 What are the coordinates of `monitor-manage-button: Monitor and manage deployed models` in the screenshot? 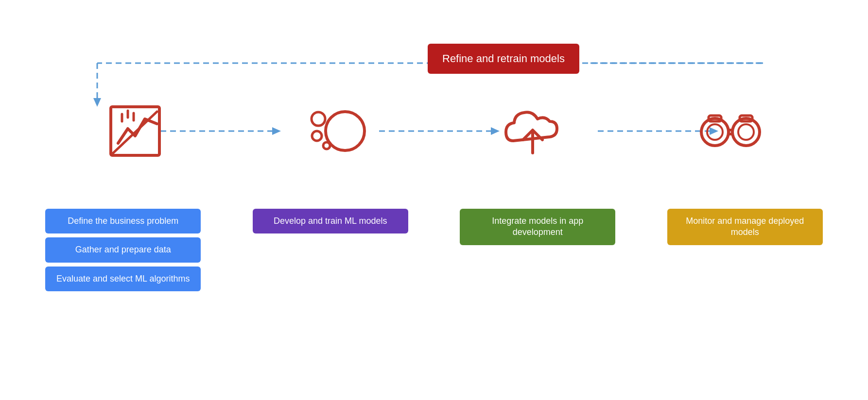 It's located at (745, 227).